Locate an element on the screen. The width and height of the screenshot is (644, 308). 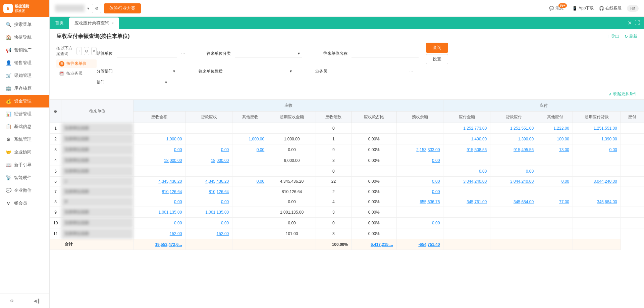
sidebar-item-base-info: 📋 基础信息 is located at coordinates (25, 127).